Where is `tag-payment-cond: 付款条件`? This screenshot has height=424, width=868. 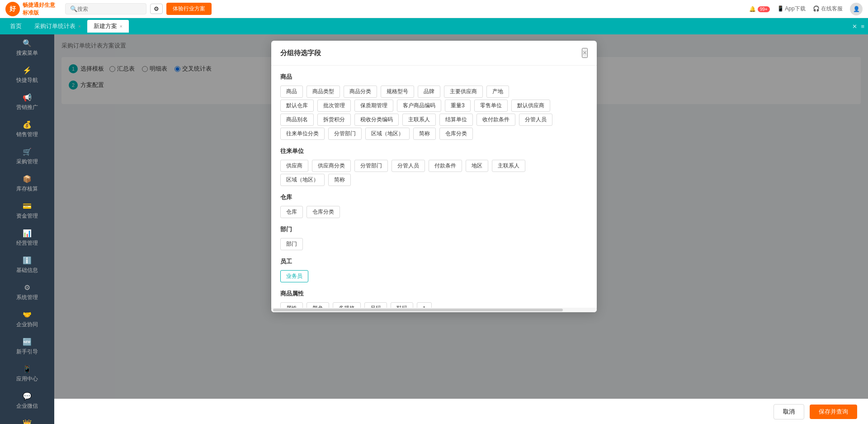
tag-payment-cond: 付款条件 is located at coordinates (445, 166).